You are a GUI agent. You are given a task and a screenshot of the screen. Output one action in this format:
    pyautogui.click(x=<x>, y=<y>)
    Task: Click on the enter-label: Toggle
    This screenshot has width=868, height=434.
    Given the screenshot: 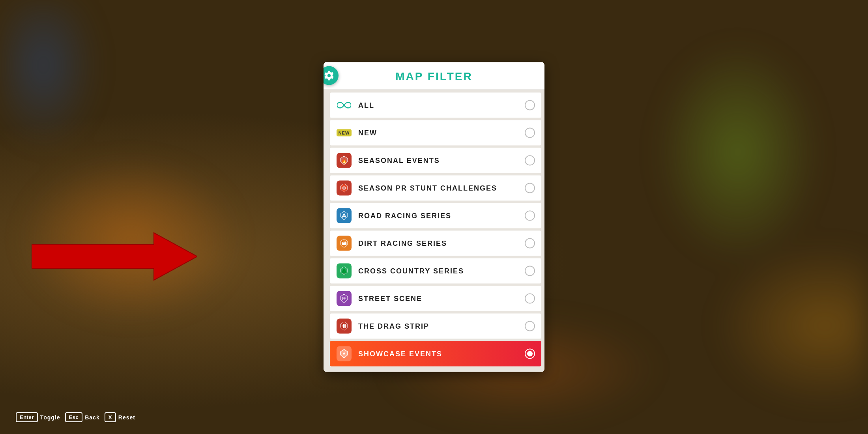 What is the action you would take?
    pyautogui.click(x=51, y=417)
    